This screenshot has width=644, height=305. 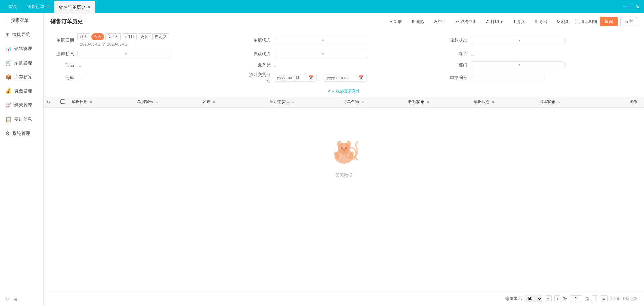 What do you see at coordinates (638, 7) in the screenshot?
I see `close-button: ✕` at bounding box center [638, 7].